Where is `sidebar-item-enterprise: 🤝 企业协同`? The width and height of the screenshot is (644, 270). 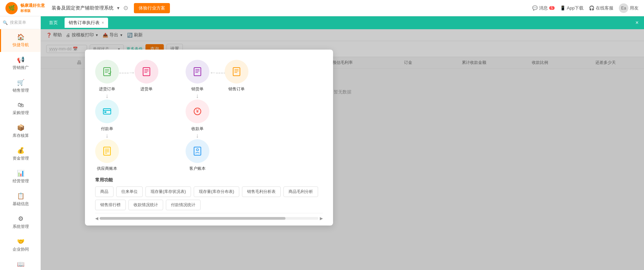 sidebar-item-enterprise: 🤝 企业协同 is located at coordinates (20, 245).